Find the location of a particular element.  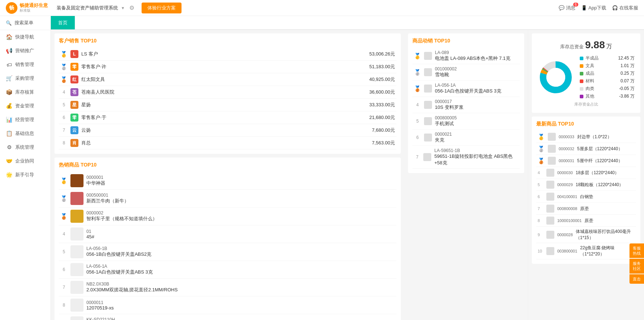

sidebar-item-purchase: 🛒 采购管理 is located at coordinates (25, 78).